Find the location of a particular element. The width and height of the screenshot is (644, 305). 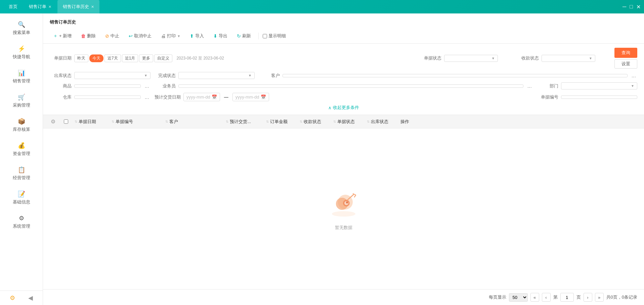

first-page-button: « is located at coordinates (535, 297).